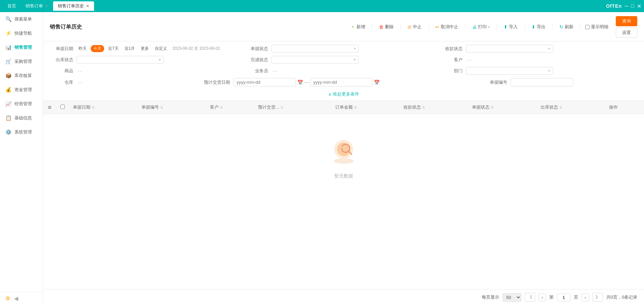 The image size is (644, 305). What do you see at coordinates (470, 60) in the screenshot?
I see `customer-picker-btn: ···` at bounding box center [470, 60].